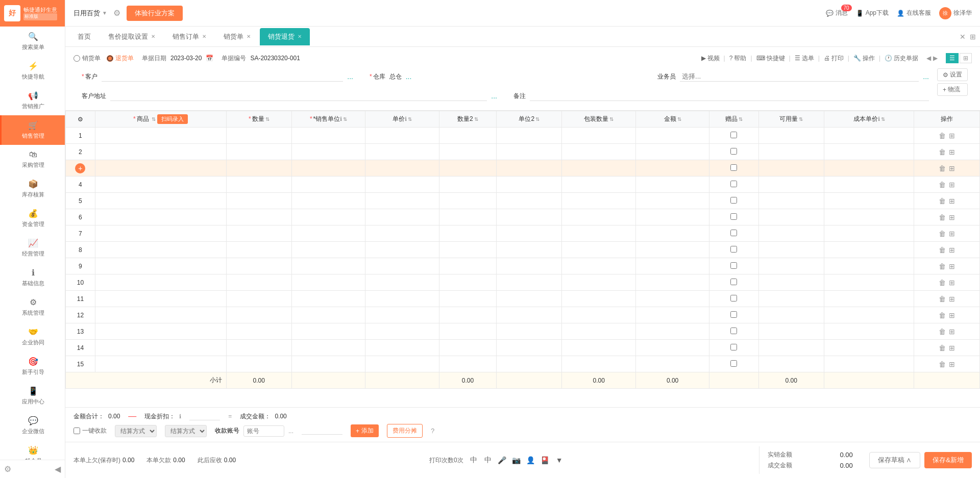  I want to click on remark-input, so click(729, 96).